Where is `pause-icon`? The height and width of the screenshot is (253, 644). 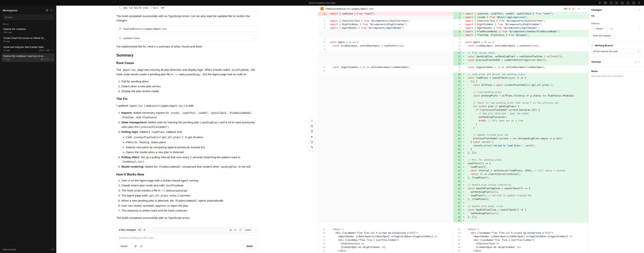
pause-icon is located at coordinates (600, 3).